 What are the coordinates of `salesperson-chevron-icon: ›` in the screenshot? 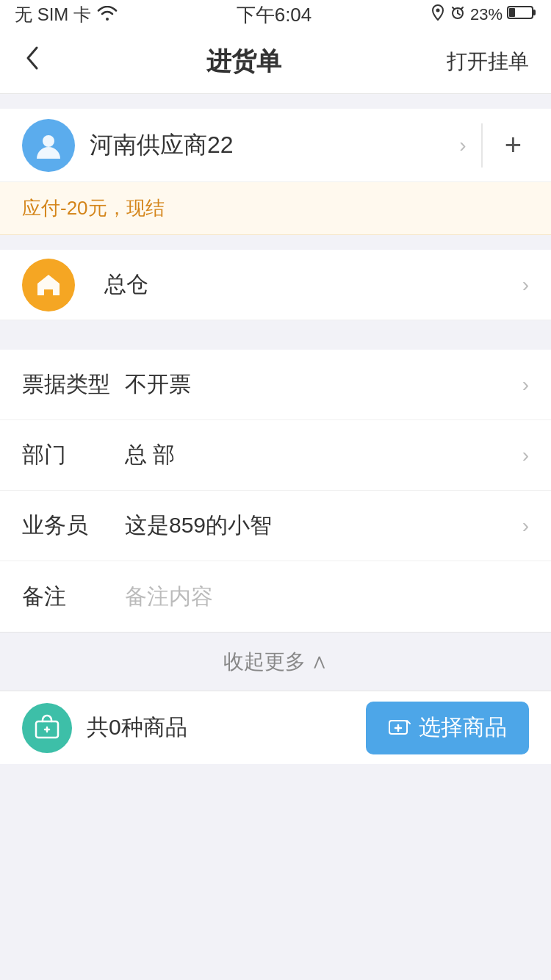 It's located at (526, 526).